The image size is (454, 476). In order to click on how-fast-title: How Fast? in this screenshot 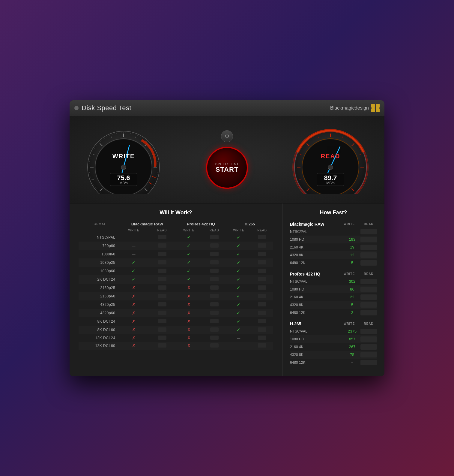, I will do `click(333, 212)`.